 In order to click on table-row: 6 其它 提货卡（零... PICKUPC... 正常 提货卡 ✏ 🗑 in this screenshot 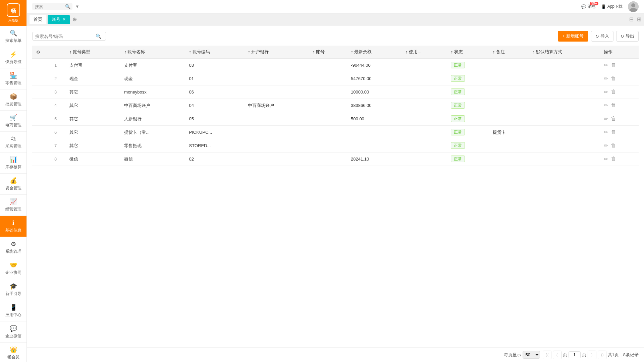, I will do `click(335, 132)`.